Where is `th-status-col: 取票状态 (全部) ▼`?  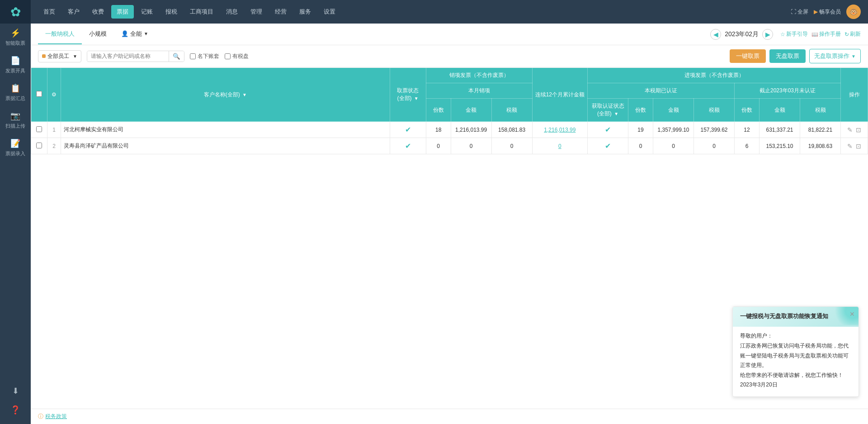
th-status-col: 取票状态 (全部) ▼ is located at coordinates (408, 95).